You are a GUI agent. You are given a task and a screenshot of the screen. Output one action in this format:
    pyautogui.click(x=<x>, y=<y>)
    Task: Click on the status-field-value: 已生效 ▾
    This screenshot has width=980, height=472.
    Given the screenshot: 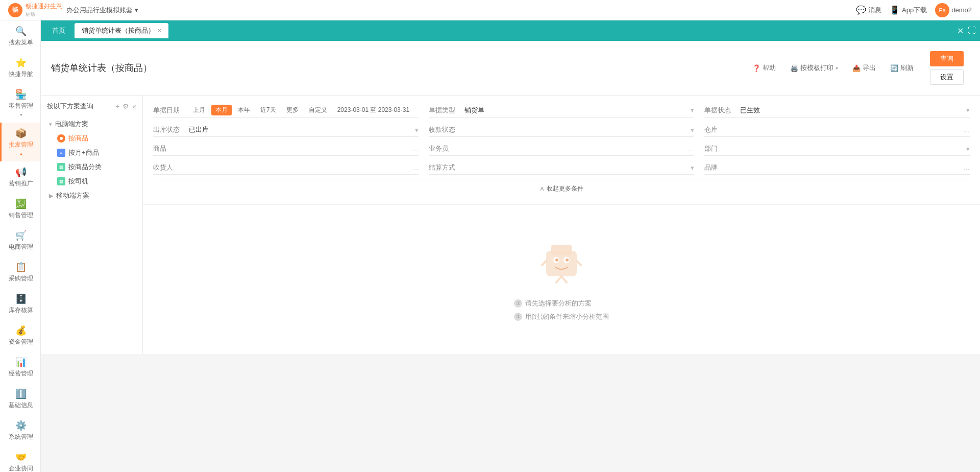 What is the action you would take?
    pyautogui.click(x=855, y=110)
    